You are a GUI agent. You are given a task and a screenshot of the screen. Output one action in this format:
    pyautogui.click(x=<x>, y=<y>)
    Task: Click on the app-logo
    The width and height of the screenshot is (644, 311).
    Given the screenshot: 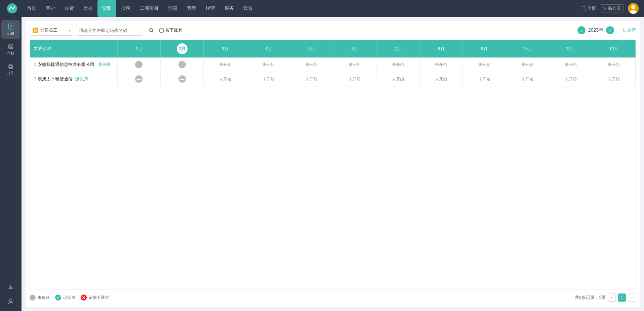 What is the action you would take?
    pyautogui.click(x=12, y=8)
    